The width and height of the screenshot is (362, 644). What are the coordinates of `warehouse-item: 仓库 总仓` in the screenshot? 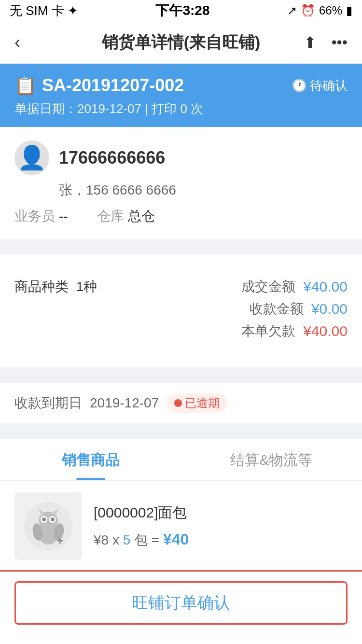 It's located at (126, 216).